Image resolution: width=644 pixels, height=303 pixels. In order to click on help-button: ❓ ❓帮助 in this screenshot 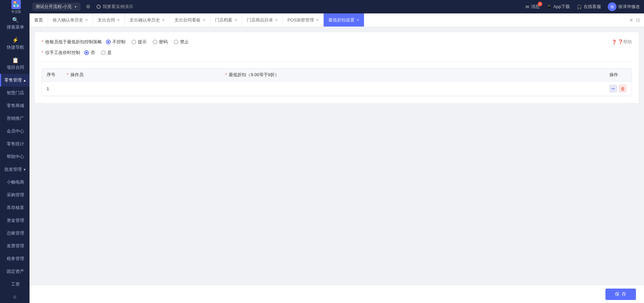, I will do `click(622, 42)`.